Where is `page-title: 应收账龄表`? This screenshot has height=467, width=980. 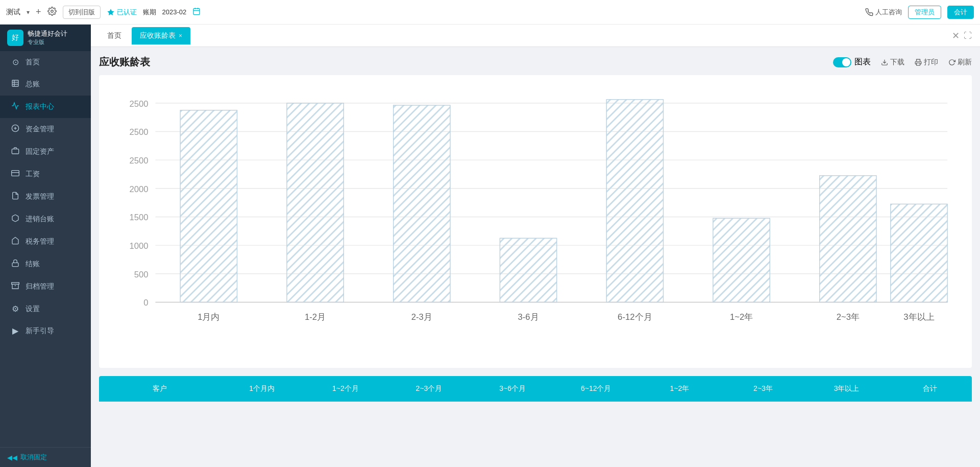
page-title: 应收账龄表 is located at coordinates (125, 62).